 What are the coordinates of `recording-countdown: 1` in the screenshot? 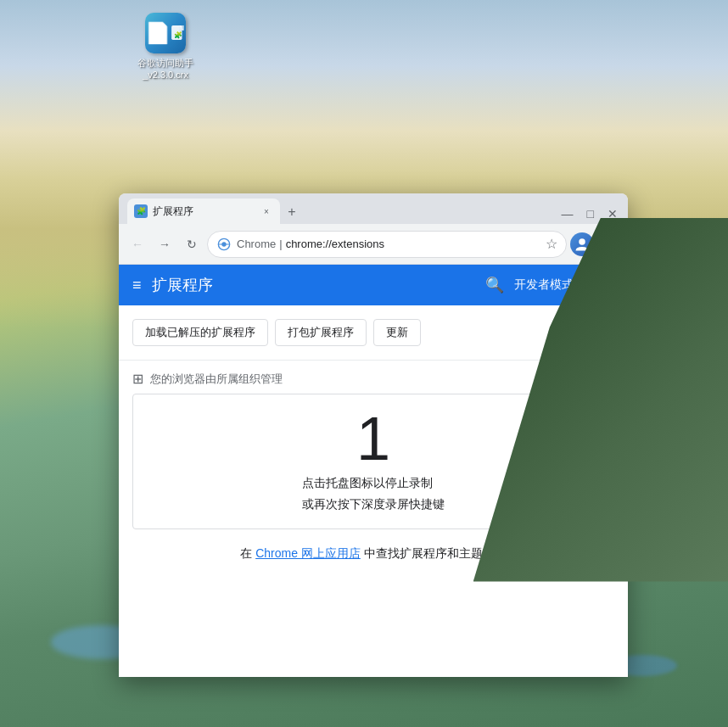 It's located at (373, 439).